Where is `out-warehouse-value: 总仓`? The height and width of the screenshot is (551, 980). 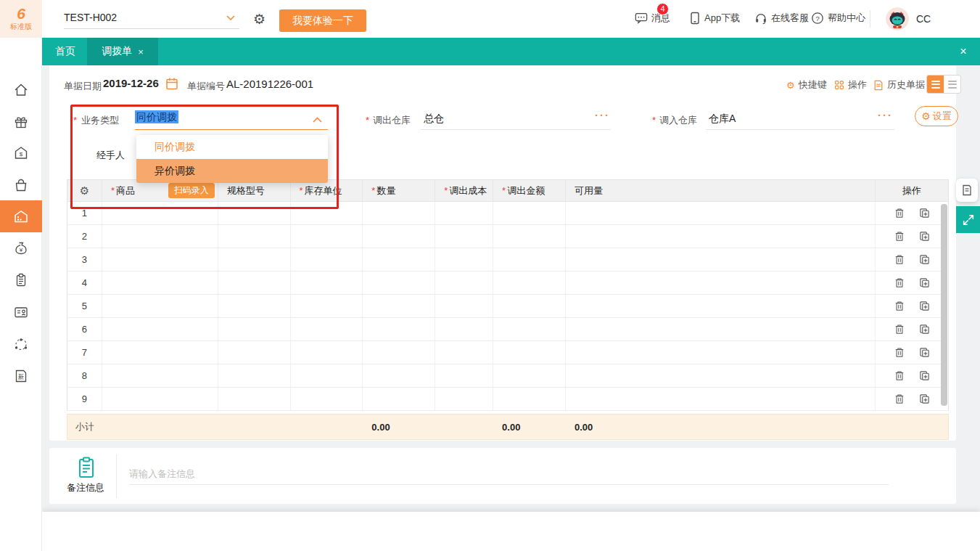
out-warehouse-value: 总仓 is located at coordinates (434, 119).